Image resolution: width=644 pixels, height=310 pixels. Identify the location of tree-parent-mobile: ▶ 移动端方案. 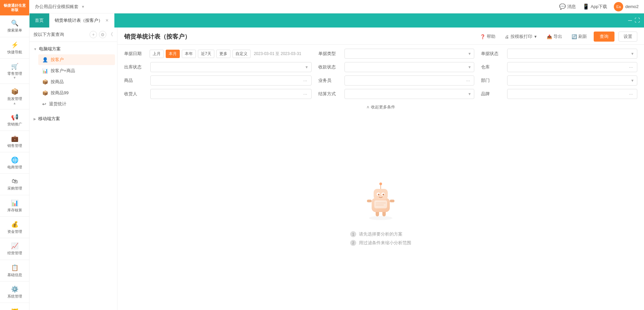
(73, 119).